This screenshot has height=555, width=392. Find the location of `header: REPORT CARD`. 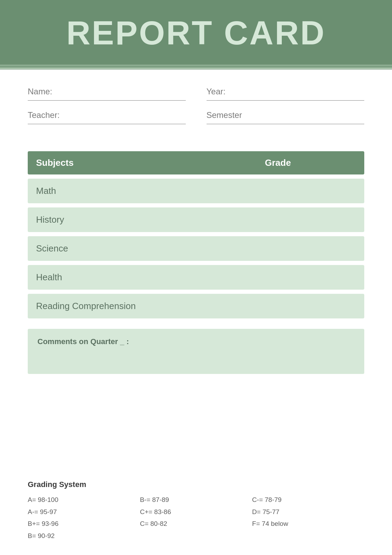

header: REPORT CARD is located at coordinates (196, 35).